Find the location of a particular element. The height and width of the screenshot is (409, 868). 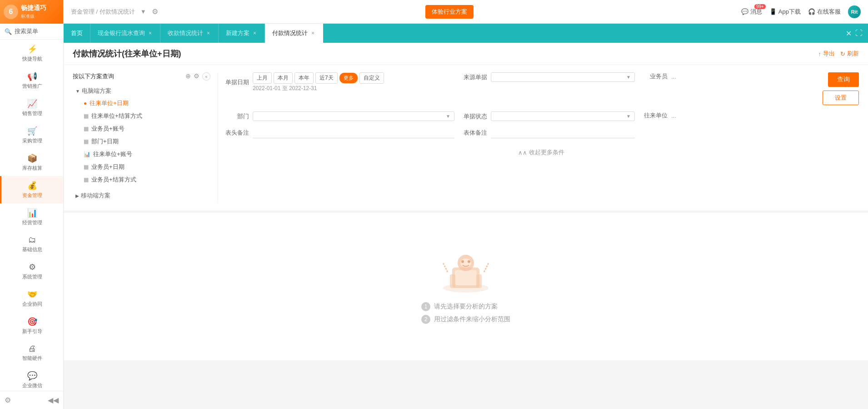

tab-payment-stats-close: × is located at coordinates (313, 33).